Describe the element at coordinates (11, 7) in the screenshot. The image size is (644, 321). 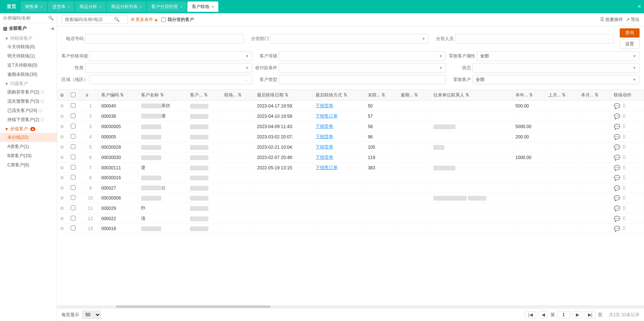
I see `nav-home: 首页` at that location.